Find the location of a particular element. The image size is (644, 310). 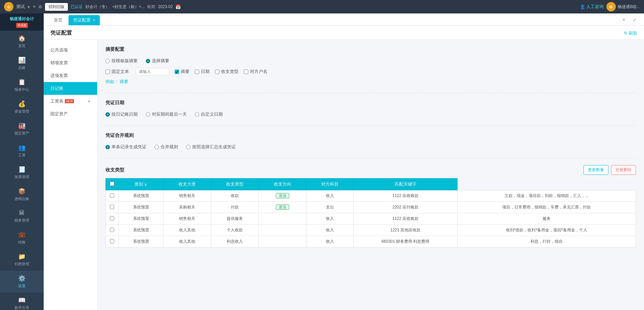

help-btn: 👤 人工咨询 is located at coordinates (592, 7).